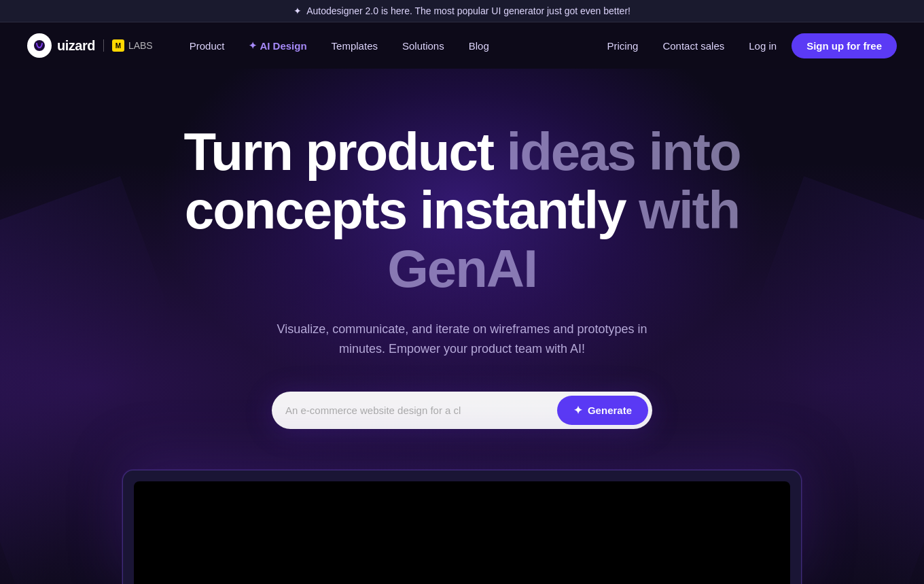 This screenshot has width=924, height=584. I want to click on logo-icon, so click(39, 46).